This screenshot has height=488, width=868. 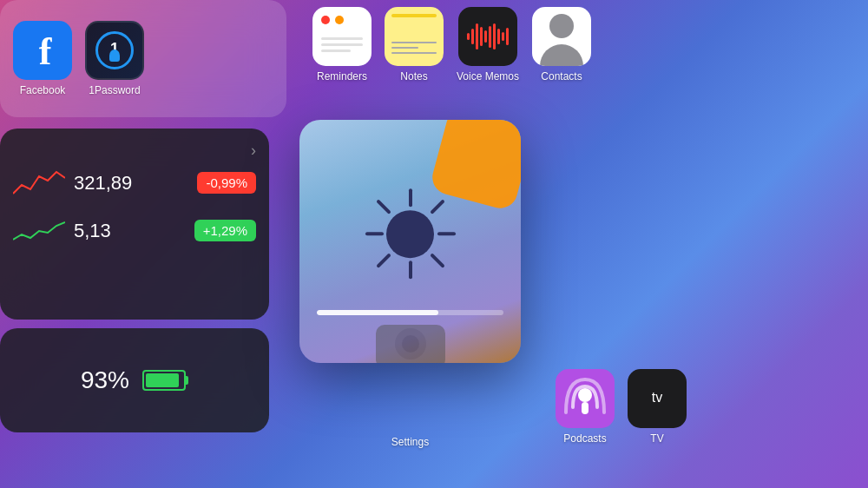 I want to click on notes-icon, so click(x=414, y=36).